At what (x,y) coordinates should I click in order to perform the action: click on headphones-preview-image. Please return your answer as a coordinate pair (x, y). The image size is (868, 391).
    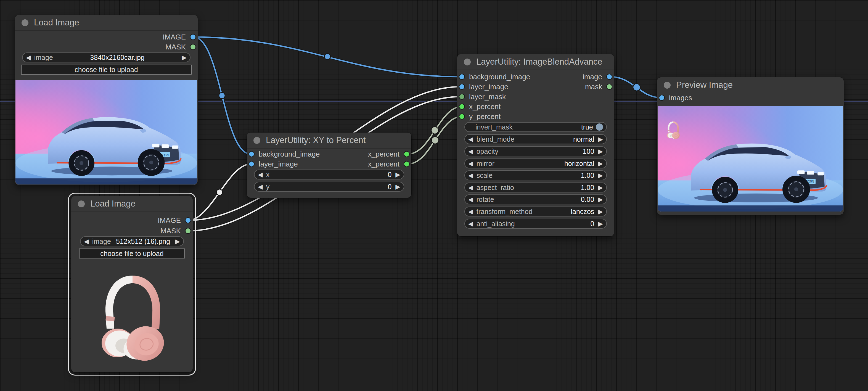
    Looking at the image, I should click on (132, 315).